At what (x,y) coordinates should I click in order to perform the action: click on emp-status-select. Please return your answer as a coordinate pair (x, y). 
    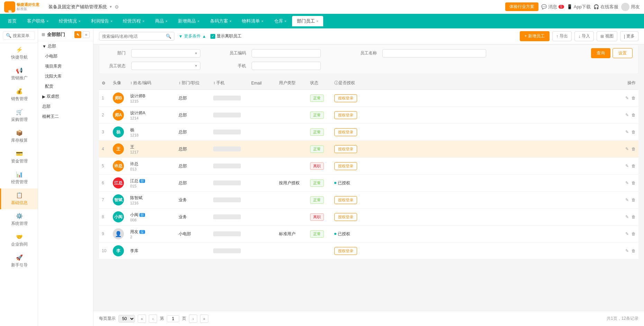
    Looking at the image, I should click on (166, 66).